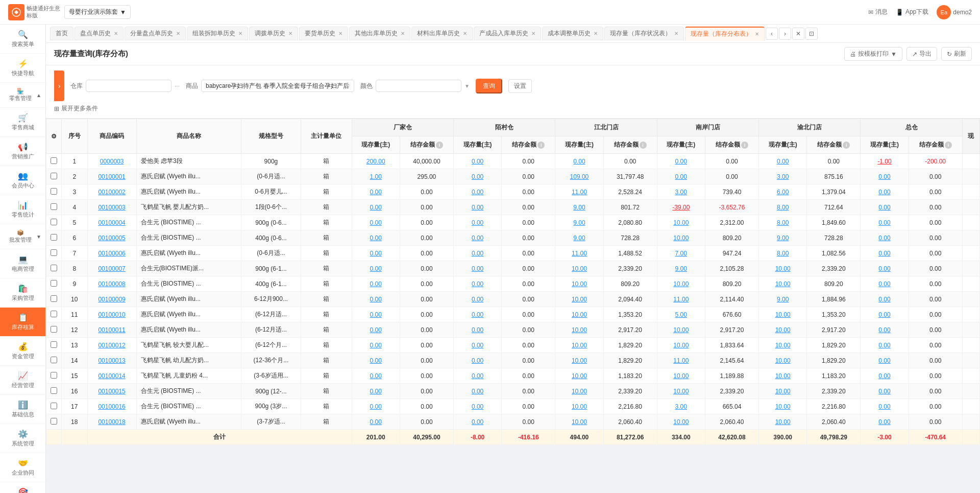 The image size is (980, 493). Describe the element at coordinates (112, 207) in the screenshot. I see `row-code: 00100003` at that location.